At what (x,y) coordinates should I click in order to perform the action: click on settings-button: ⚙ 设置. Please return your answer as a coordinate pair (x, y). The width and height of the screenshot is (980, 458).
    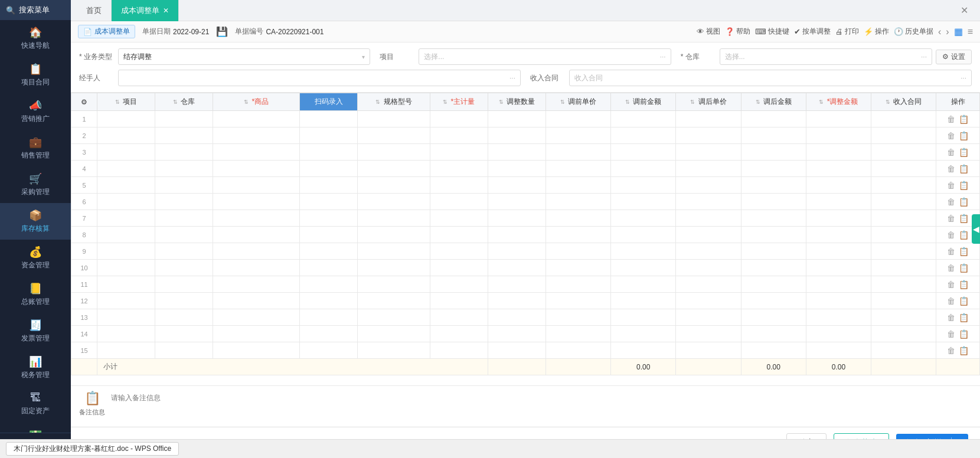
    Looking at the image, I should click on (954, 57).